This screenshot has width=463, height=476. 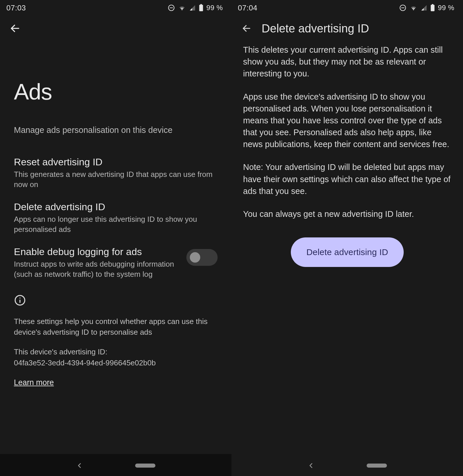 What do you see at coordinates (195, 257) in the screenshot?
I see `toggle-thumb` at bounding box center [195, 257].